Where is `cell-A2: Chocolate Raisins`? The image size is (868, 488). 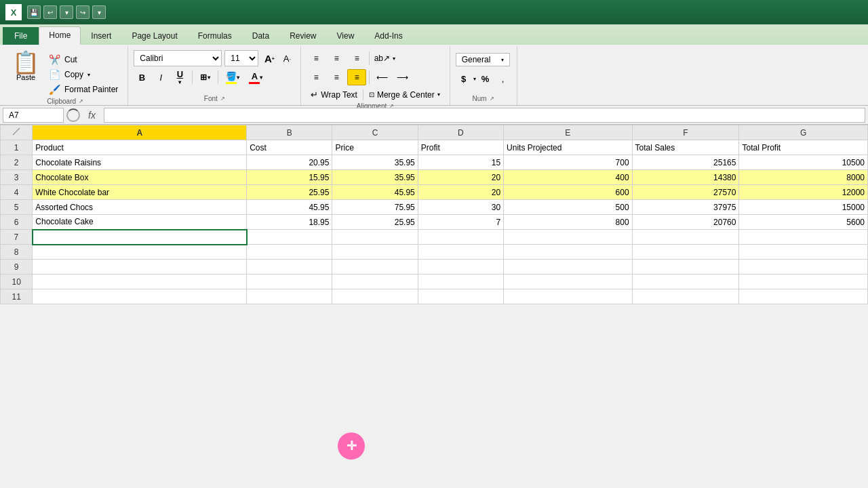
cell-A2: Chocolate Raisins is located at coordinates (140, 163).